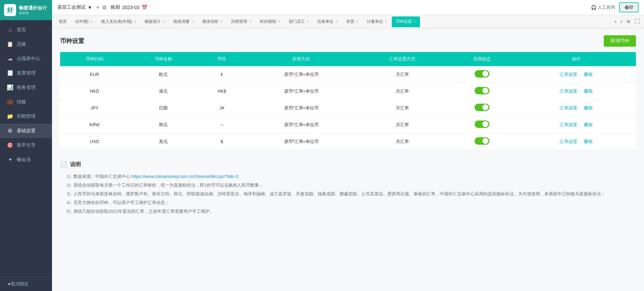 The width and height of the screenshot is (644, 291). What do you see at coordinates (212, 22) in the screenshot?
I see `tab-: 期末结转×` at bounding box center [212, 22].